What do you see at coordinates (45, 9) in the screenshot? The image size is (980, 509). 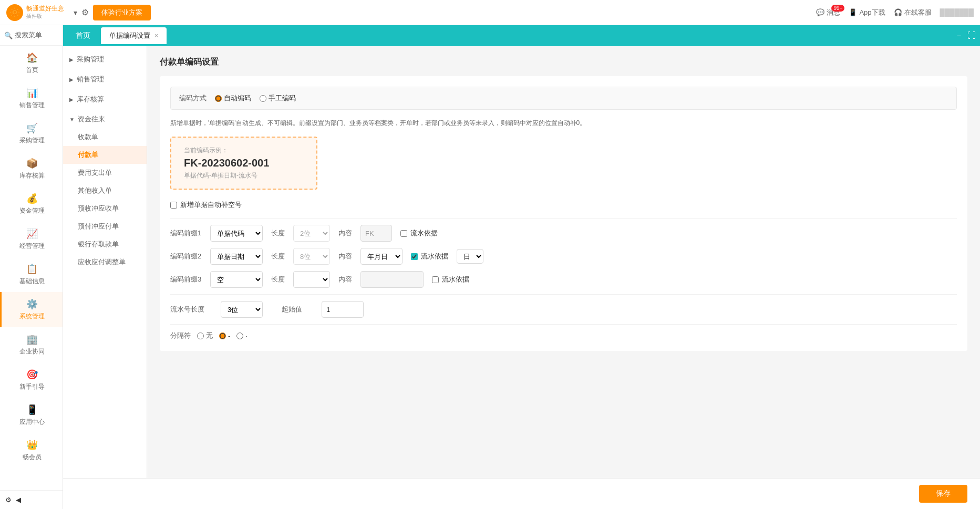 I see `logo-text: 畅通道好生意` at bounding box center [45, 9].